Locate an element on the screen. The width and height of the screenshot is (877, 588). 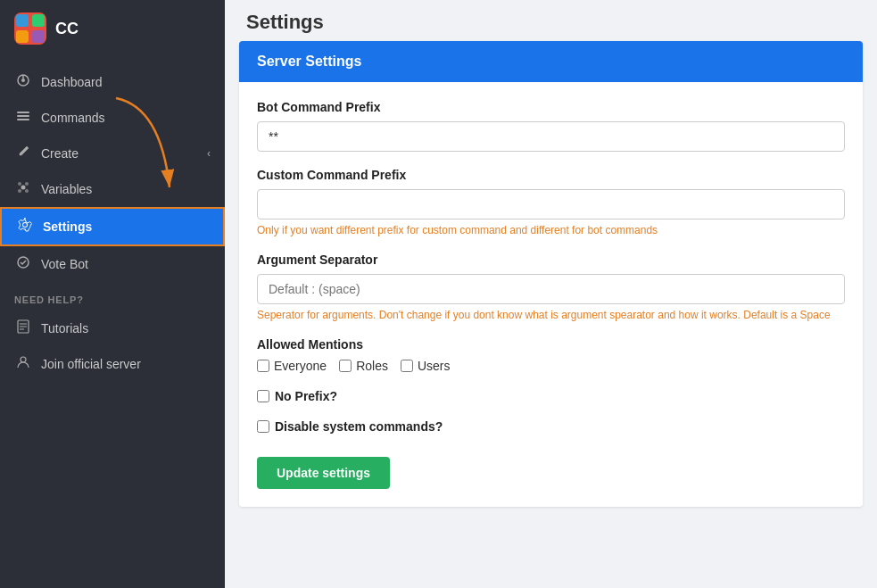
sidebar-item-tutorials: Tutorials is located at coordinates (112, 328).